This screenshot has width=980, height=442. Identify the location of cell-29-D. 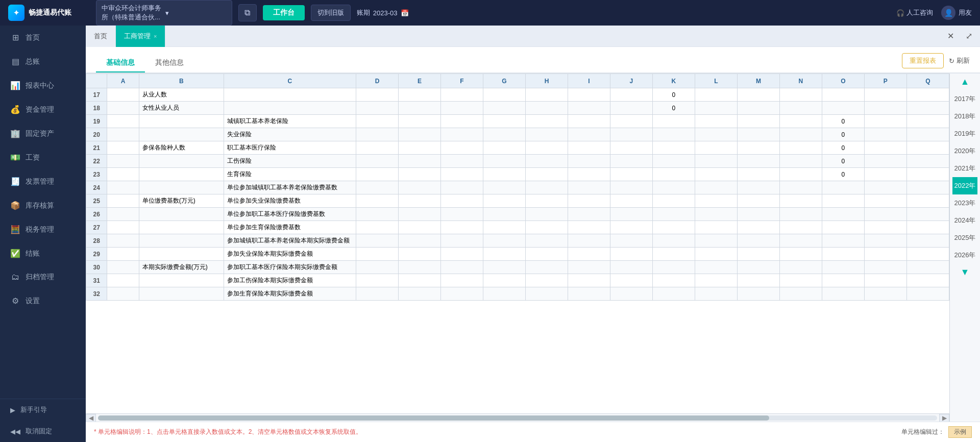
(378, 254).